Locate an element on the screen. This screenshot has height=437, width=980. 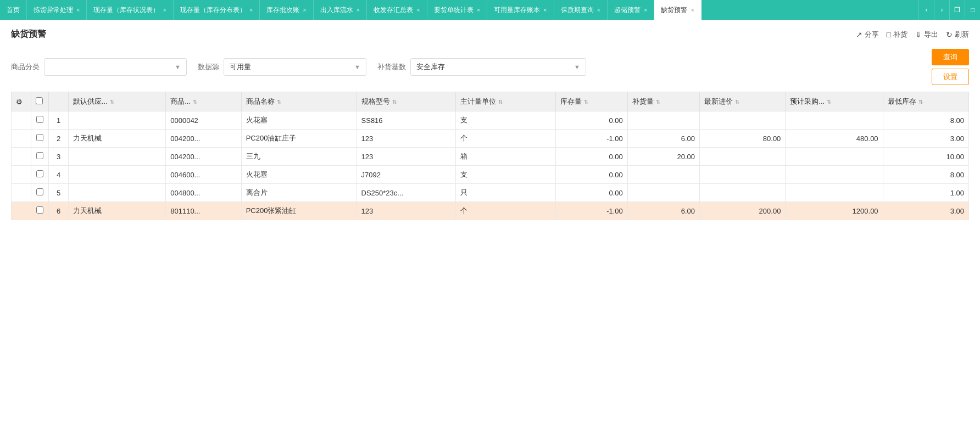
category-select: ▼ is located at coordinates (115, 67).